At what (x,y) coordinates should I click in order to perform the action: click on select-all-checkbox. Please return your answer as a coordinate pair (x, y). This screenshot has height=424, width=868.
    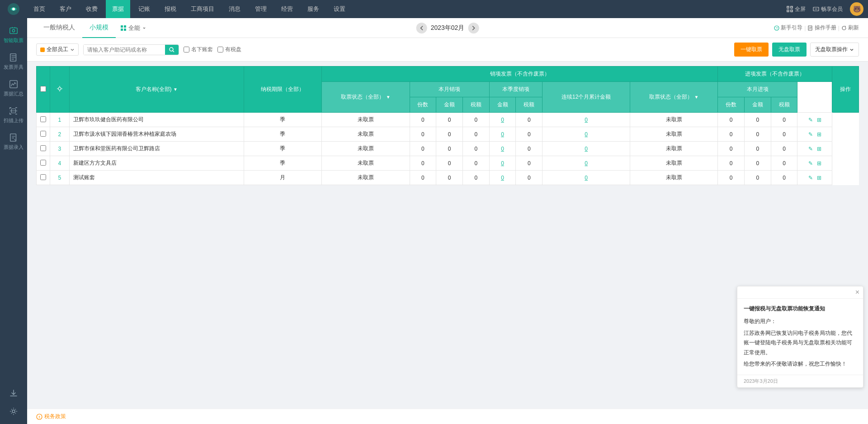
    Looking at the image, I should click on (43, 89).